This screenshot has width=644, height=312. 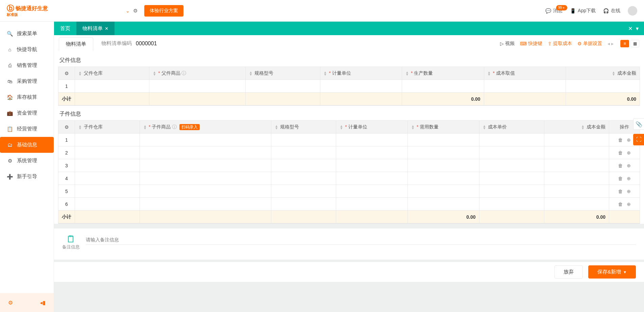 What do you see at coordinates (27, 161) in the screenshot?
I see `sidebar-item-system: ⚙系统管理` at bounding box center [27, 161].